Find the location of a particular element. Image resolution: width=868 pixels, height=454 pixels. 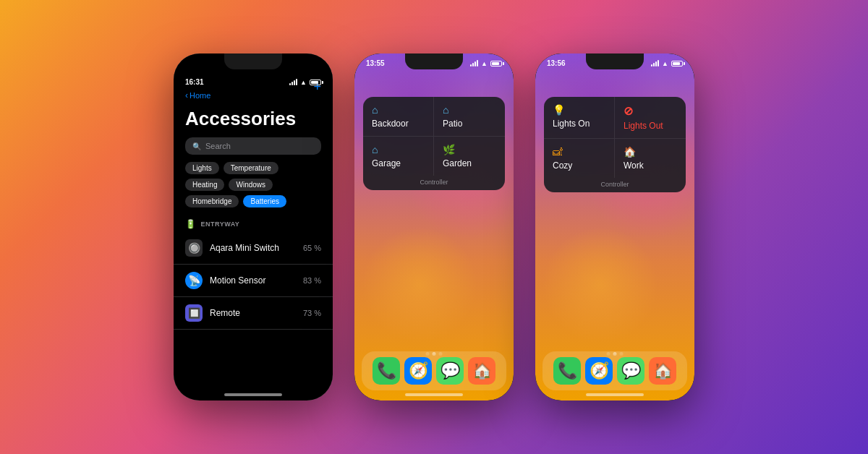

status-bar-2: 13:55 ▲ is located at coordinates (434, 61).